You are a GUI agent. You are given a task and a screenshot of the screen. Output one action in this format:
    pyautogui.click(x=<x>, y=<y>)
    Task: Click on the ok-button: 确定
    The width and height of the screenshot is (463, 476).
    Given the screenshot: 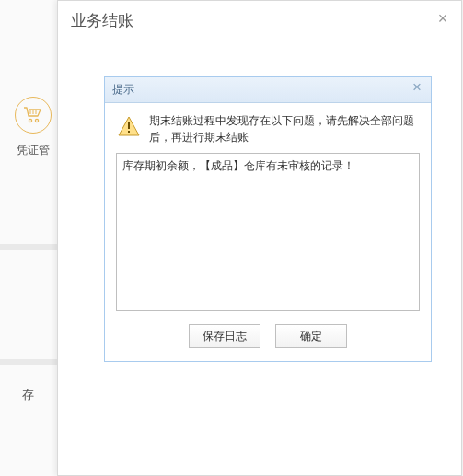 What is the action you would take?
    pyautogui.click(x=311, y=336)
    